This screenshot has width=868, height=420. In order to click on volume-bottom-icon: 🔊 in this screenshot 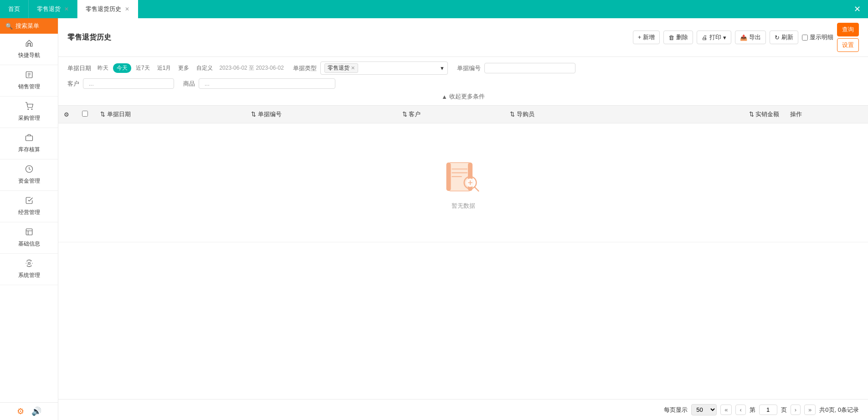, I will do `click(36, 411)`.